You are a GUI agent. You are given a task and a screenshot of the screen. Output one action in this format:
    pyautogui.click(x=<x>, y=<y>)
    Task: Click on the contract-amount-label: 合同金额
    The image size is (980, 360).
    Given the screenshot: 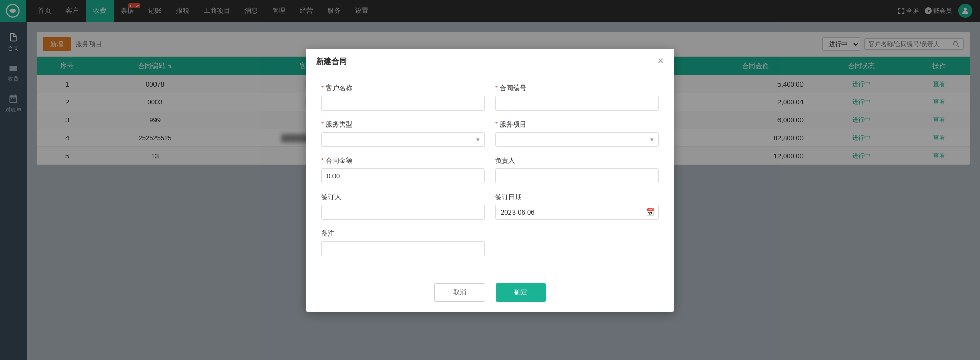 What is the action you would take?
    pyautogui.click(x=403, y=161)
    